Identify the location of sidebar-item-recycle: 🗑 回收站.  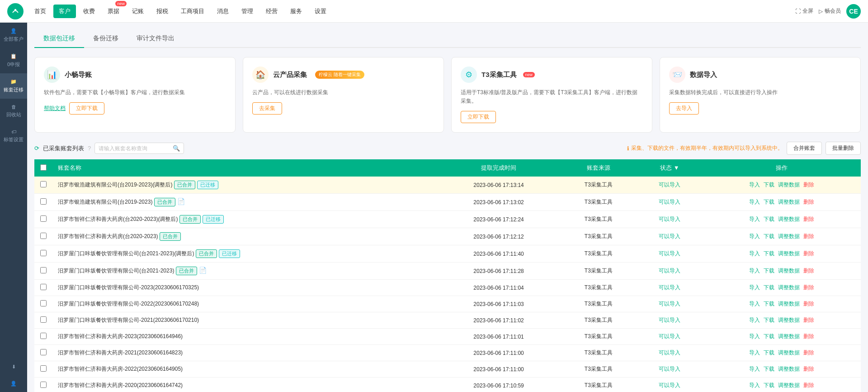
(14, 111).